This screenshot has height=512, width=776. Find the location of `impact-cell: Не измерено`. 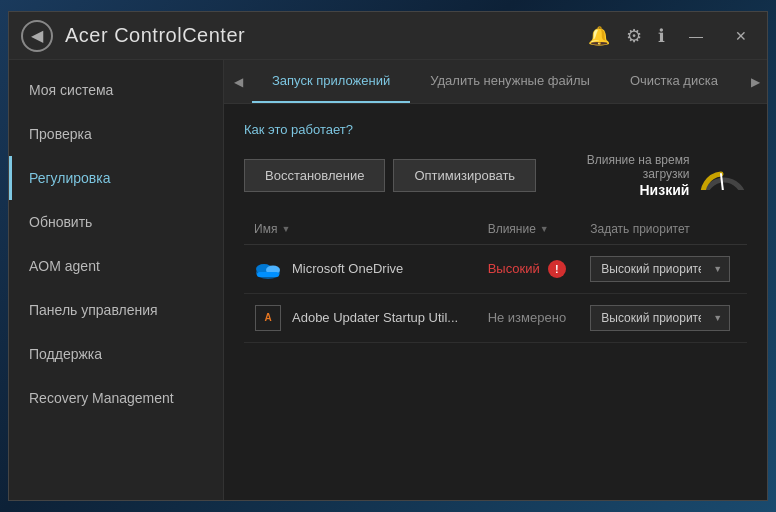

impact-cell: Не измерено is located at coordinates (530, 318).